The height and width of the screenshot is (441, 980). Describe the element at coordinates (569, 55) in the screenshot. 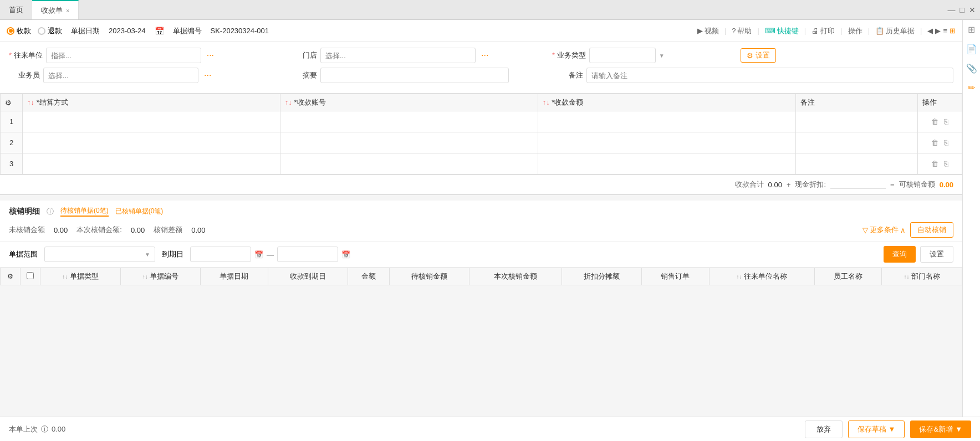

I see `biz-type-label: * 业务类型` at that location.